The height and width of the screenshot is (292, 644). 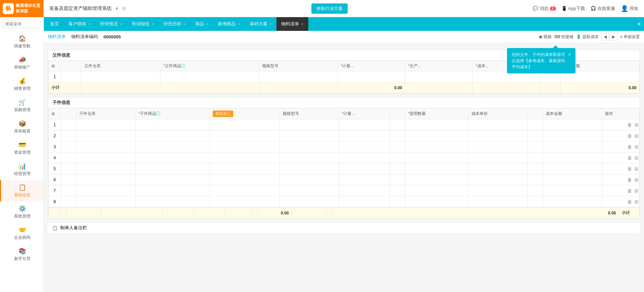 I want to click on child-row-3-qty, so click(x=436, y=147).